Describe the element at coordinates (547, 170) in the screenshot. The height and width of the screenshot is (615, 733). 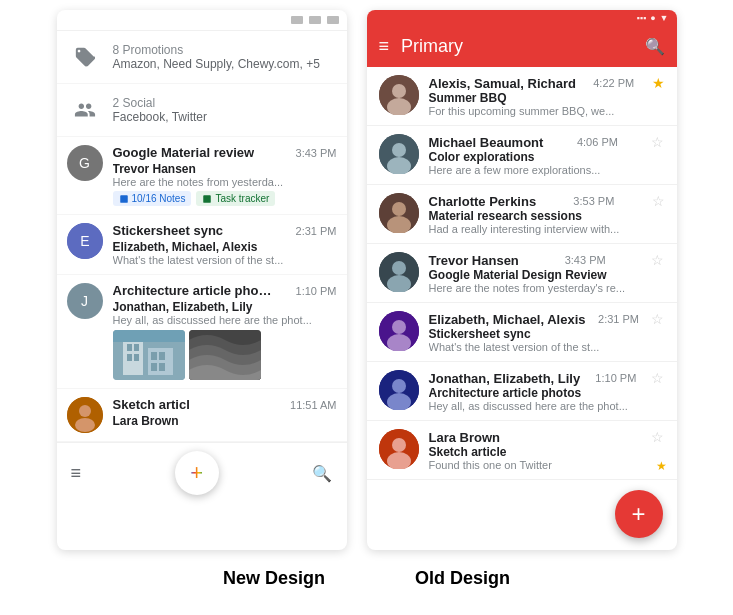
I see `old-preview-1: Here are a few more explorations...` at that location.